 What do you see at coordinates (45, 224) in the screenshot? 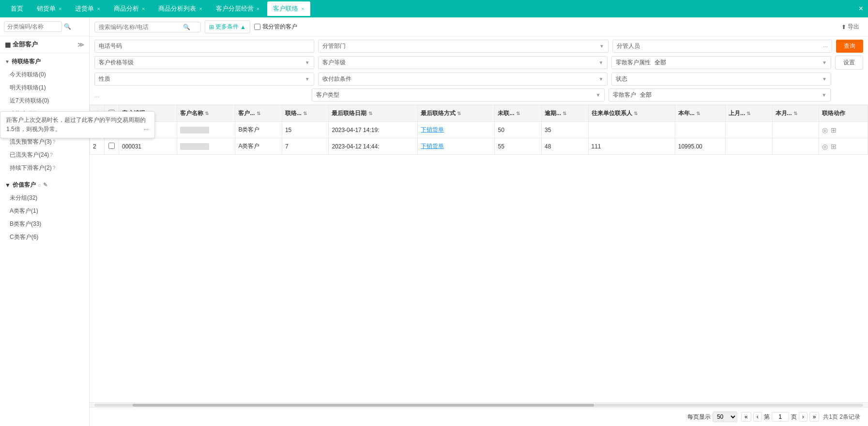
I see `sidebar-b-class: B类客户(33)` at bounding box center [45, 224].